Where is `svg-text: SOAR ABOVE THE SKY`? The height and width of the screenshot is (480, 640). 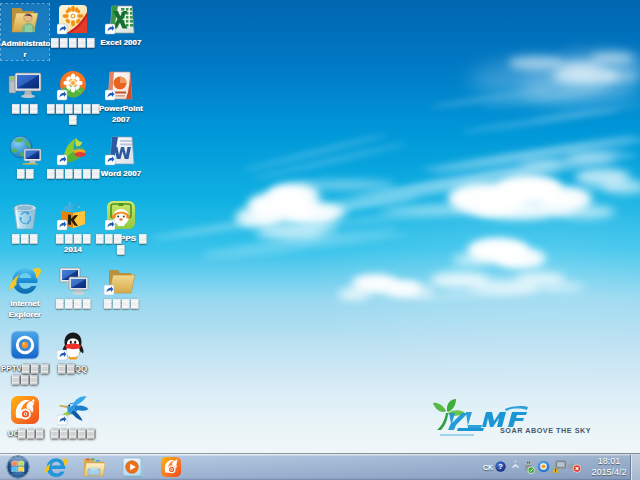 svg-text: SOAR ABOVE THE SKY is located at coordinates (546, 430).